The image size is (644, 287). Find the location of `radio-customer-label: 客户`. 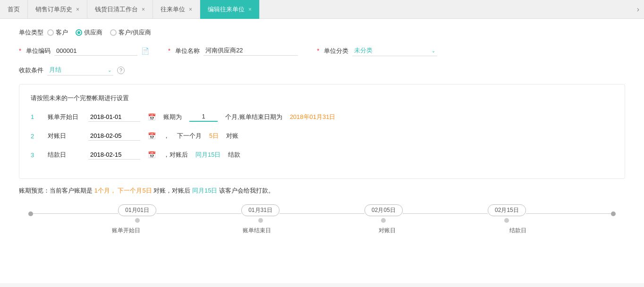

radio-customer-label: 客户 is located at coordinates (62, 33).